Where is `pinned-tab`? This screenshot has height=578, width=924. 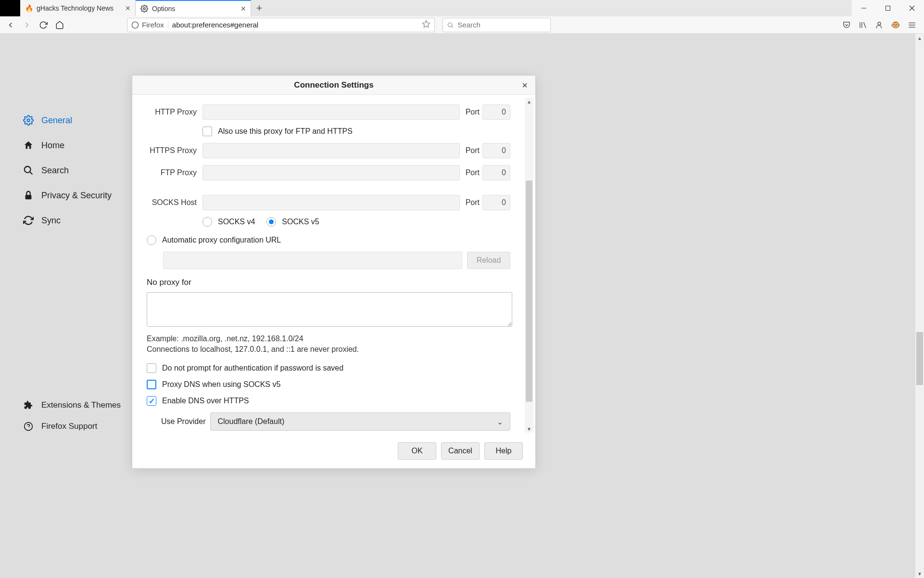
pinned-tab is located at coordinates (10, 8).